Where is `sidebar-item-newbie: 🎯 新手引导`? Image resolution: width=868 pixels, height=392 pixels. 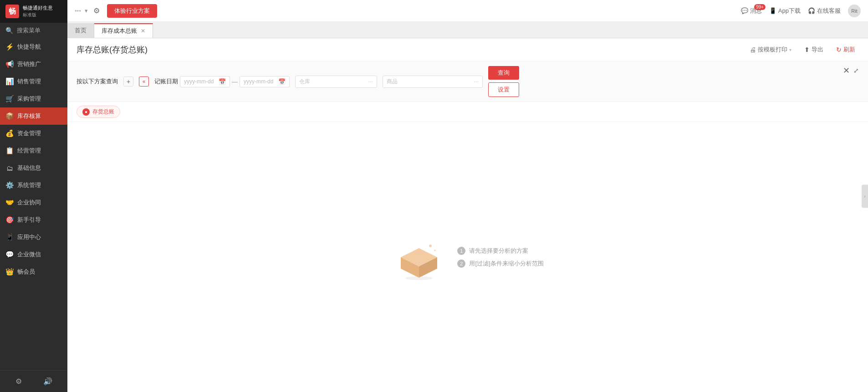 sidebar-item-newbie: 🎯 新手引导 is located at coordinates (34, 220).